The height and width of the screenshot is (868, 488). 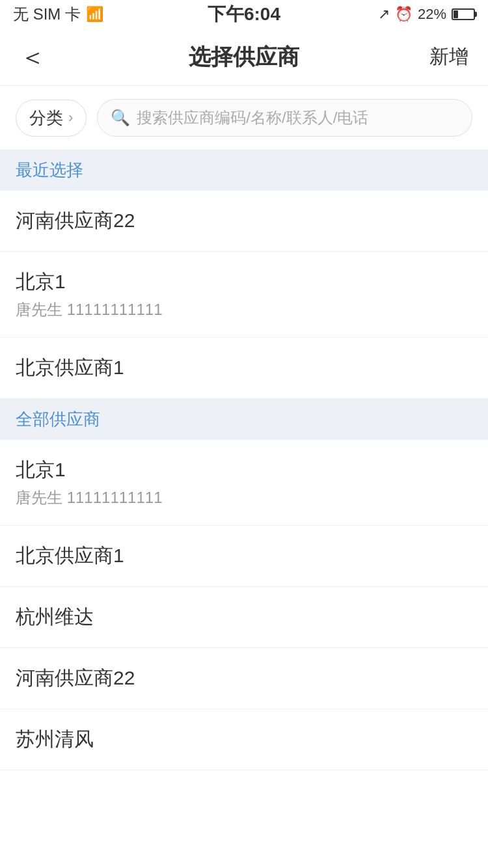 What do you see at coordinates (384, 14) in the screenshot?
I see `location-icon: ↗` at bounding box center [384, 14].